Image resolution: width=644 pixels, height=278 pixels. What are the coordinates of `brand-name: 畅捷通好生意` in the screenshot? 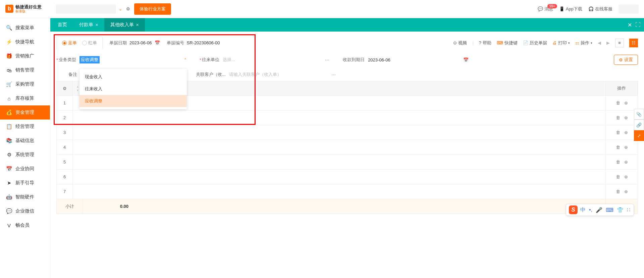 It's located at (29, 7).